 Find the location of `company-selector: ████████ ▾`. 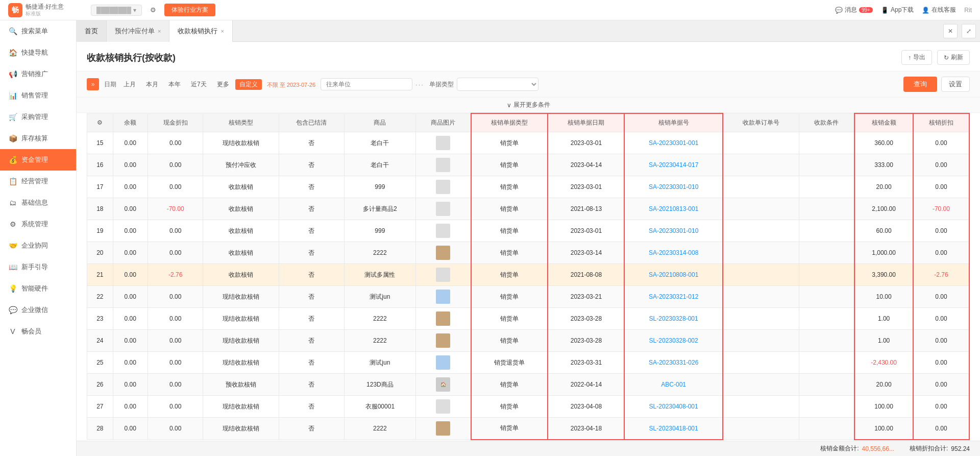

company-selector: ████████ ▾ is located at coordinates (116, 10).